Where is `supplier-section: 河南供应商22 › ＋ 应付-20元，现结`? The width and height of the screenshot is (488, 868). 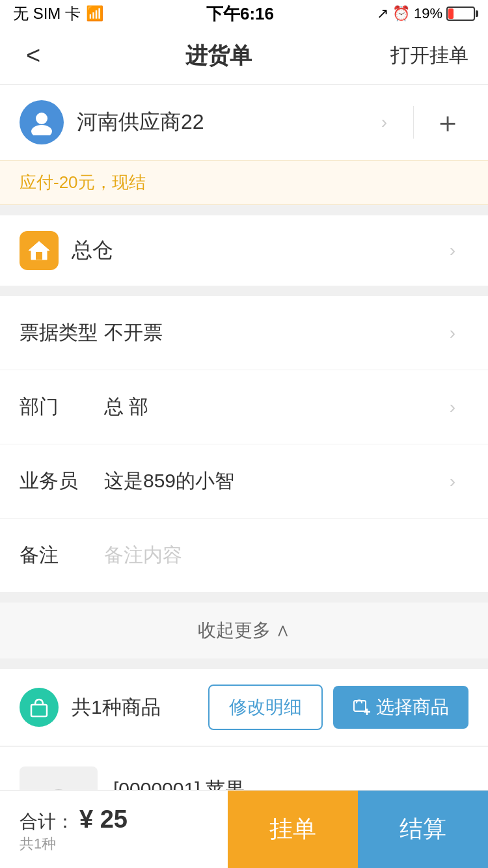
supplier-section: 河南供应商22 › ＋ 应付-20元，现结 is located at coordinates (244, 144).